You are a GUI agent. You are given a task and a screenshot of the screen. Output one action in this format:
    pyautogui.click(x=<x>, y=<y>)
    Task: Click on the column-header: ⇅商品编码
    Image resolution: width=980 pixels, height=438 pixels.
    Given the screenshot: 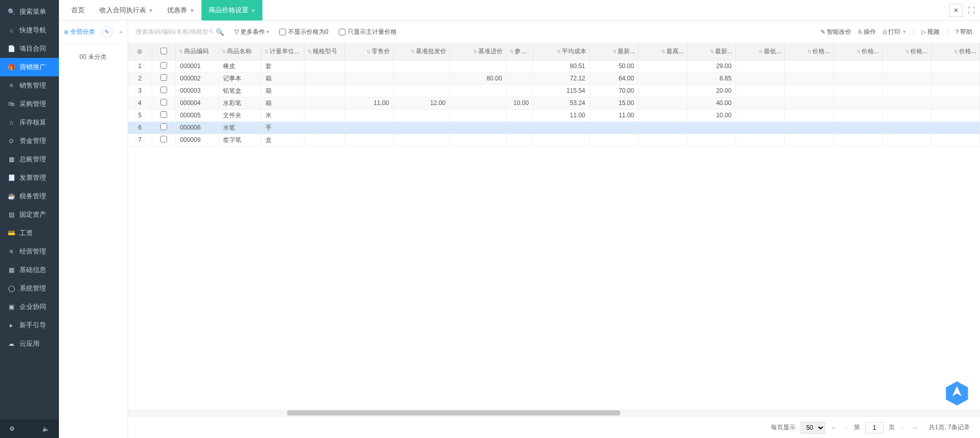 What is the action you would take?
    pyautogui.click(x=197, y=52)
    